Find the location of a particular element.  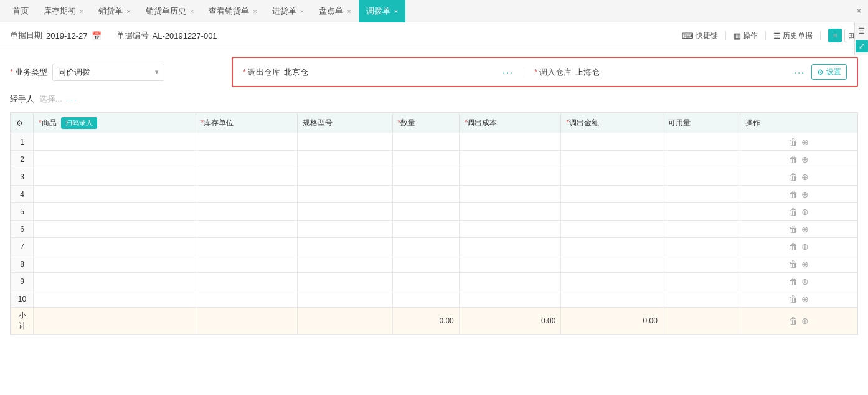

warehouse-out-dots: ··· is located at coordinates (508, 72).